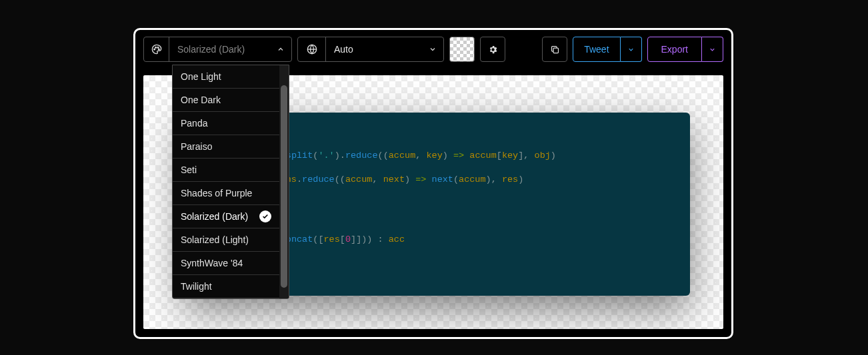  Describe the element at coordinates (493, 49) in the screenshot. I see `gear-icon` at that location.